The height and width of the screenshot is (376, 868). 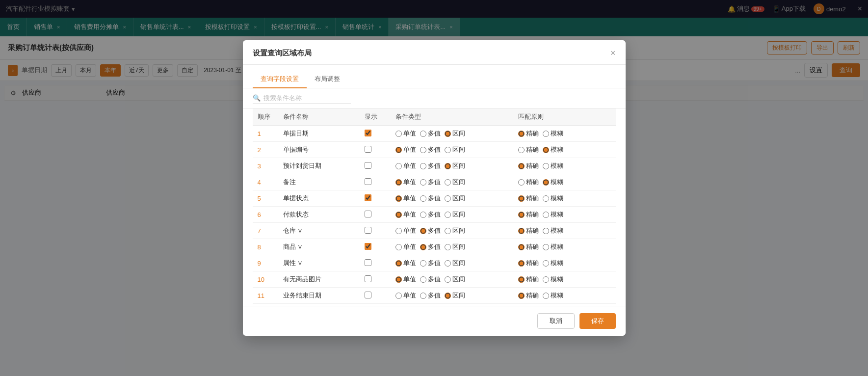 I want to click on search-wrap: 🔍, so click(x=302, y=99).